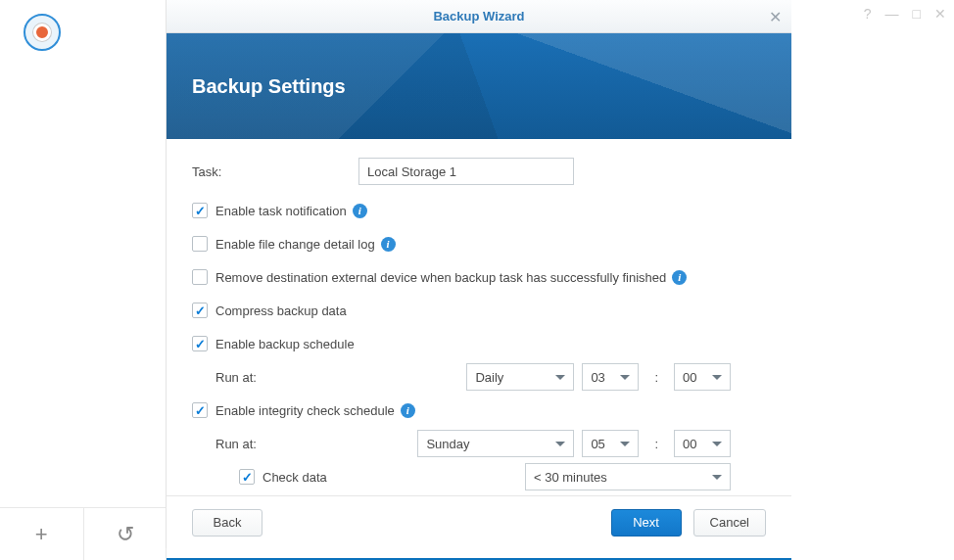 The width and height of the screenshot is (954, 560). I want to click on check-data-controls: < 30 minutes, so click(643, 477).